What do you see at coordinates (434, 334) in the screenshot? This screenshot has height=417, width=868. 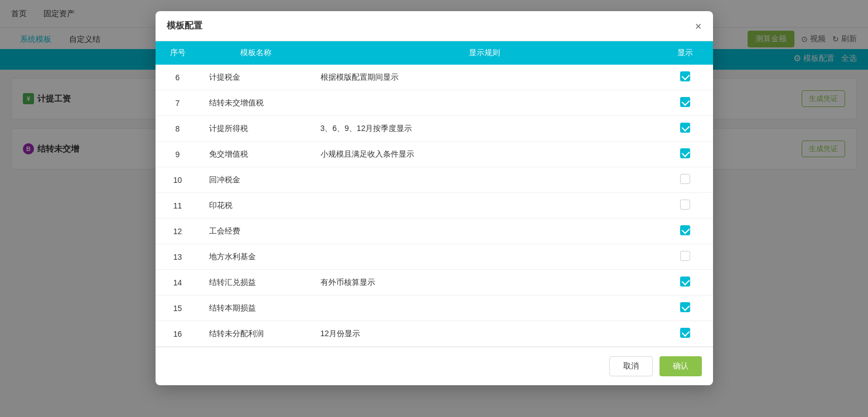 I see `table-row: 16结转未分配利润12月份显示` at bounding box center [434, 334].